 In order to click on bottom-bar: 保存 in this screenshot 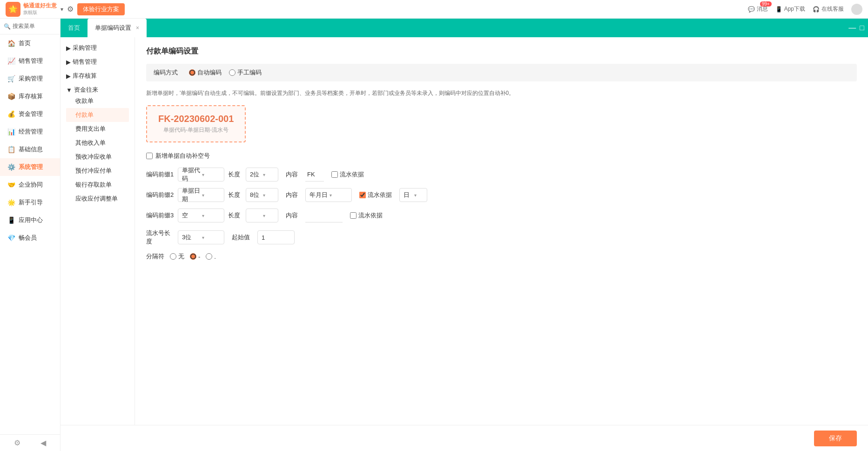, I will do `click(464, 438)`.